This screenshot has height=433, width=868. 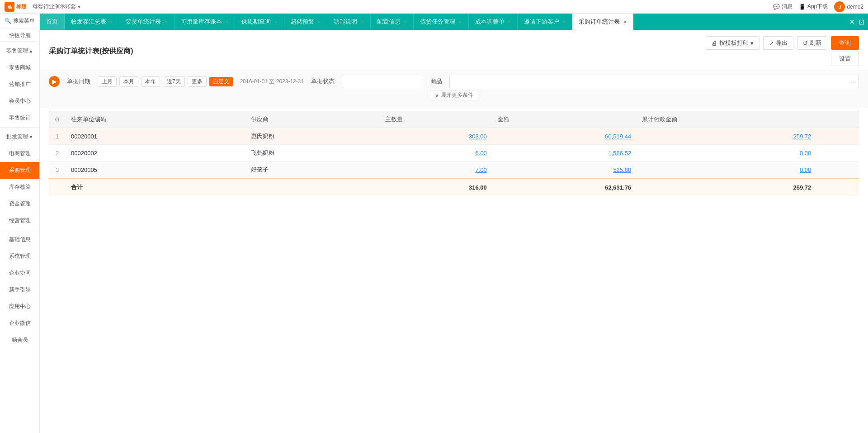 What do you see at coordinates (323, 81) in the screenshot?
I see `status-filter-label: 单据状态` at bounding box center [323, 81].